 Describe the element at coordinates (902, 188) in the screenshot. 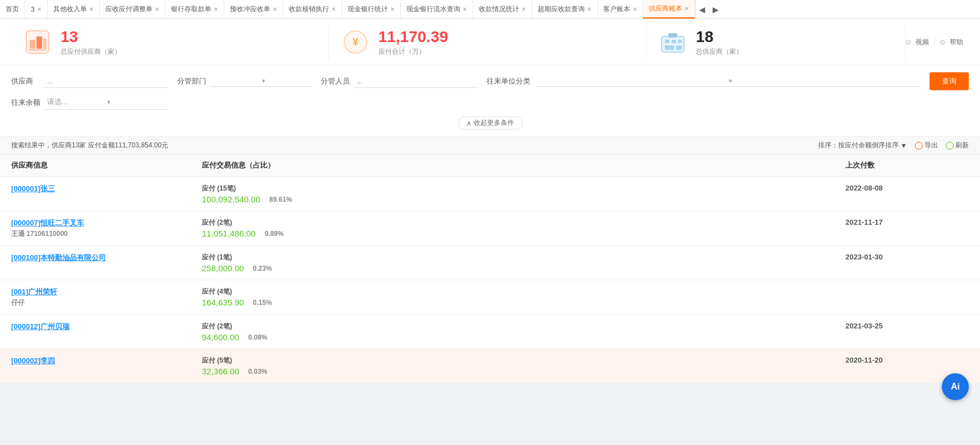

I see `lastpay-col: 2022-08-08` at that location.